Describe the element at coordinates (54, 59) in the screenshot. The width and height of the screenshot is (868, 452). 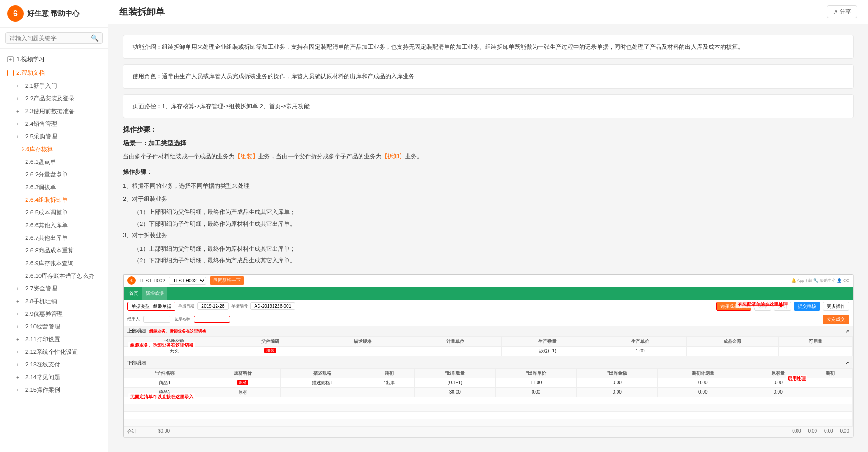
I see `nav-section-1: + 1.视频学习` at that location.